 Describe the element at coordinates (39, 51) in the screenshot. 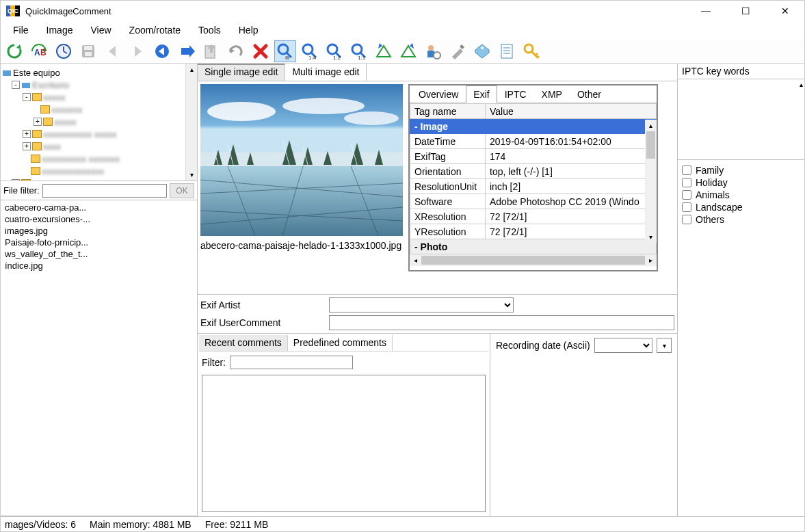

I see `ab-rotate-icon: AB` at that location.